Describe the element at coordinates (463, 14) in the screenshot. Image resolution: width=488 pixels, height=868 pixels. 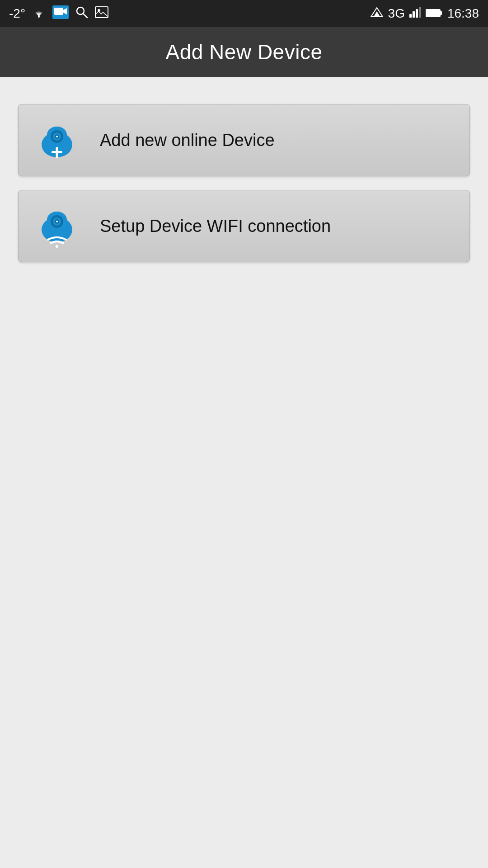
I see `time-display: 16:38` at that location.